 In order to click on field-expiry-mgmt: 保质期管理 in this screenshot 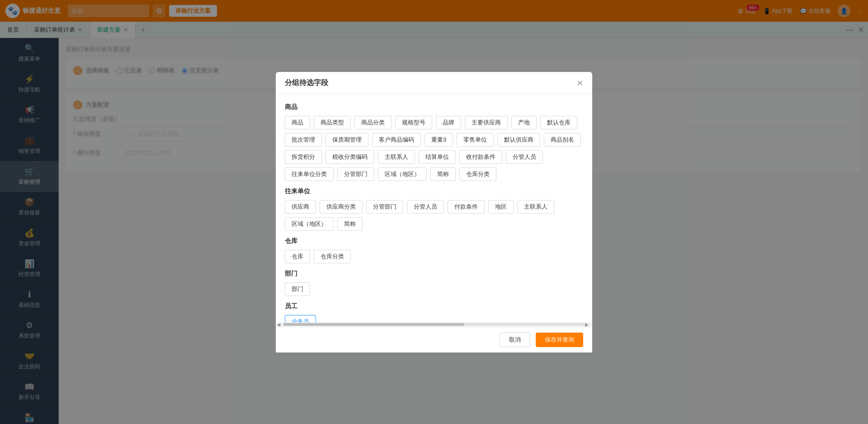, I will do `click(347, 140)`.